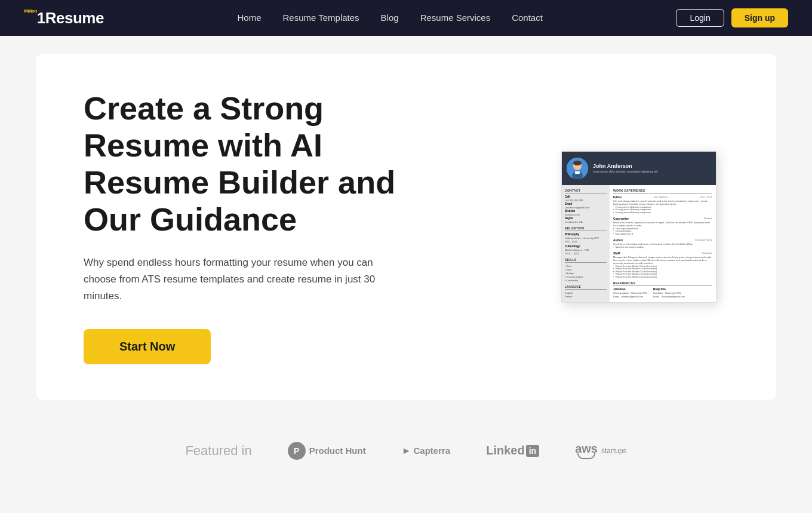 The image size is (812, 513). Describe the element at coordinates (630, 293) in the screenshot. I see `ref1: John Doe Undergraduate - University XXV …` at that location.